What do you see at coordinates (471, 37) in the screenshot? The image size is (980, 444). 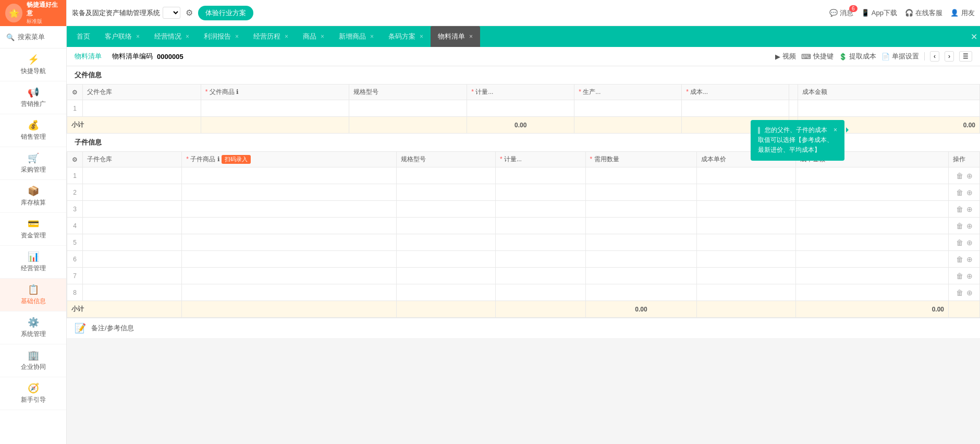 I see `tab-bom-close: ×` at bounding box center [471, 37].